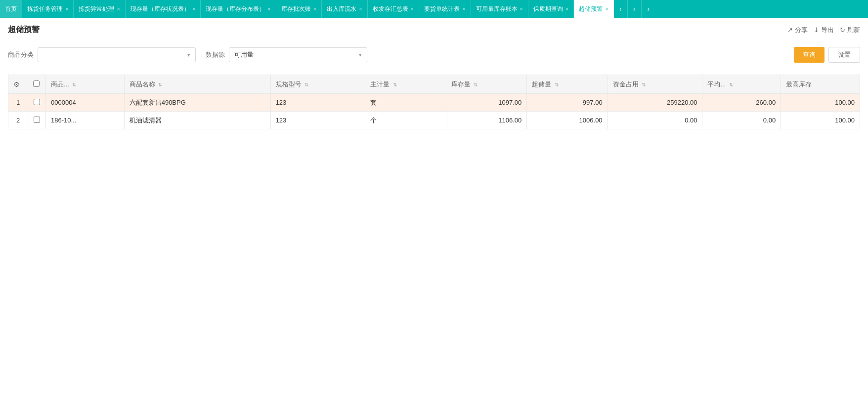  I want to click on gear-icon: ⚙, so click(17, 84).